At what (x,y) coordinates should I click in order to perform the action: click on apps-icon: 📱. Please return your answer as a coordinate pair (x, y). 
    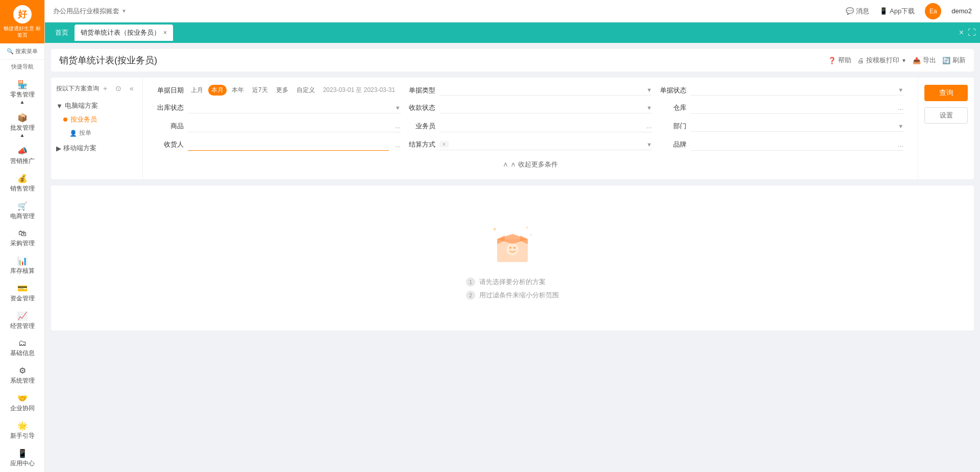
    Looking at the image, I should click on (22, 454).